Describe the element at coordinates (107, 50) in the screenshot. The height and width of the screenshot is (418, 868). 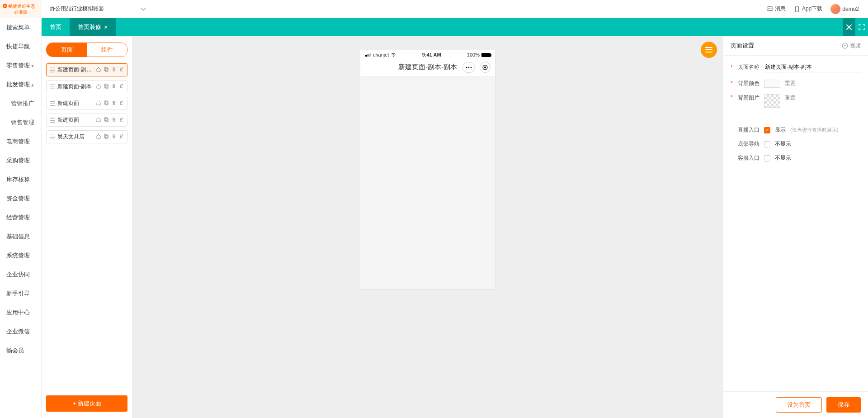
I see `segment-components: 组件` at that location.